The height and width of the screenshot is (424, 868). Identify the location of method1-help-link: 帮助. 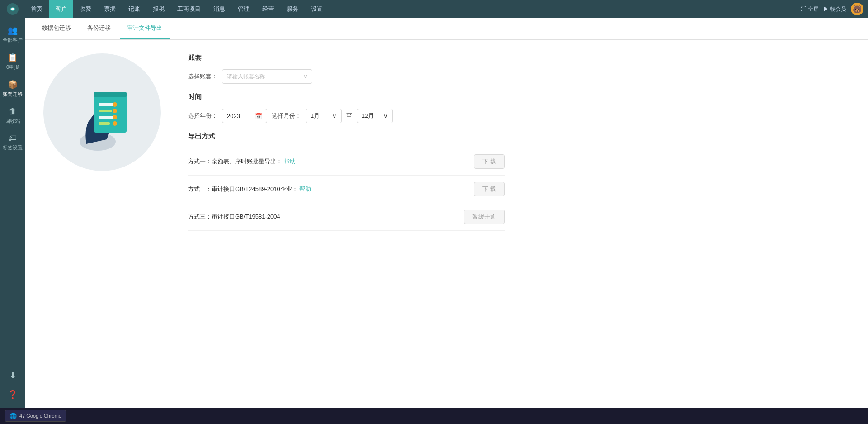
(290, 161).